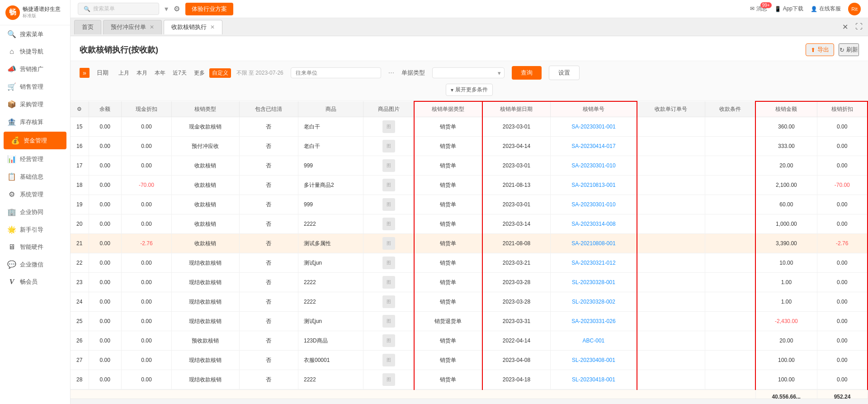 The image size is (868, 404). I want to click on filter-date-7days: 近7天, so click(180, 73).